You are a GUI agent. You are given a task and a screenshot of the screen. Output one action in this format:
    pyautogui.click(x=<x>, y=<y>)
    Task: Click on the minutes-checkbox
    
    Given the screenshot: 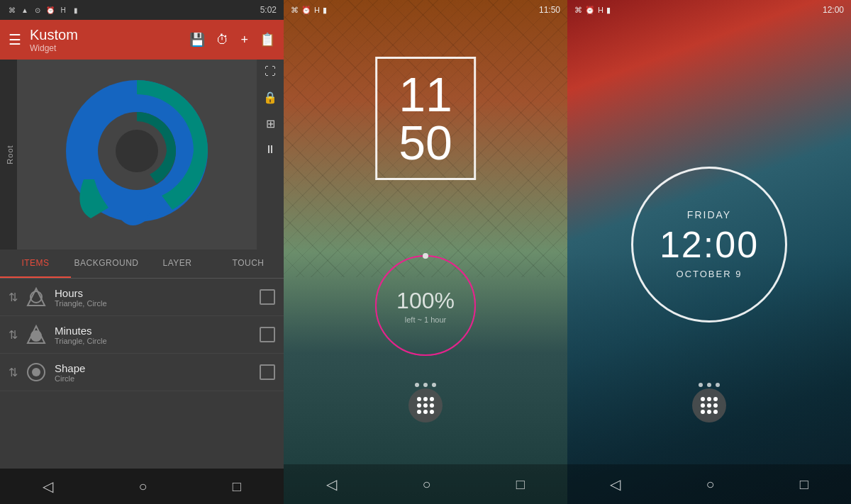 What is the action you would take?
    pyautogui.click(x=267, y=335)
    